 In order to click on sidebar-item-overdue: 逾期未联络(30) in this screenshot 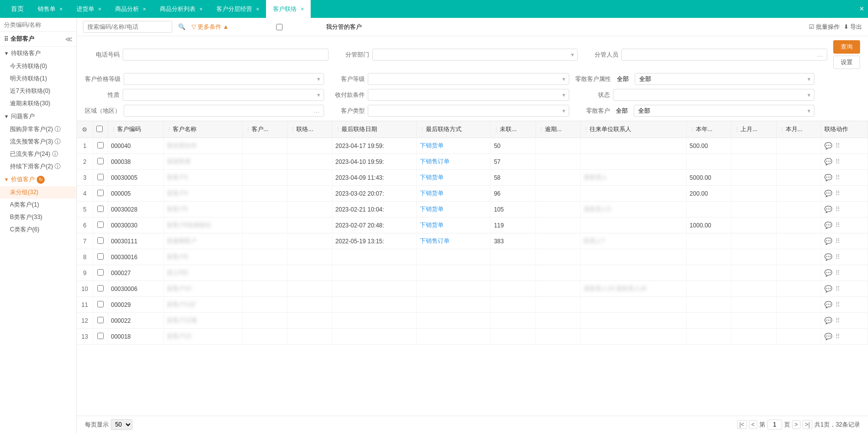, I will do `click(38, 103)`.